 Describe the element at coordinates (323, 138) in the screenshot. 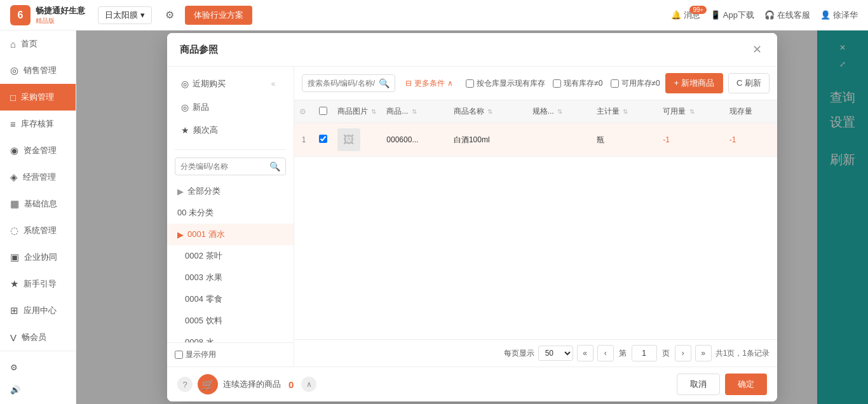

I see `row-checkbox` at that location.